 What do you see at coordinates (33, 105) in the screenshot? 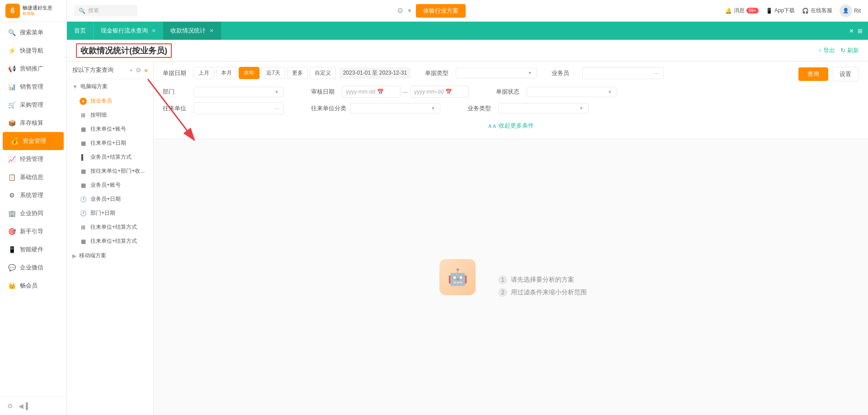
I see `sidebar-item-purchase: 🛒 采购管理` at bounding box center [33, 105].